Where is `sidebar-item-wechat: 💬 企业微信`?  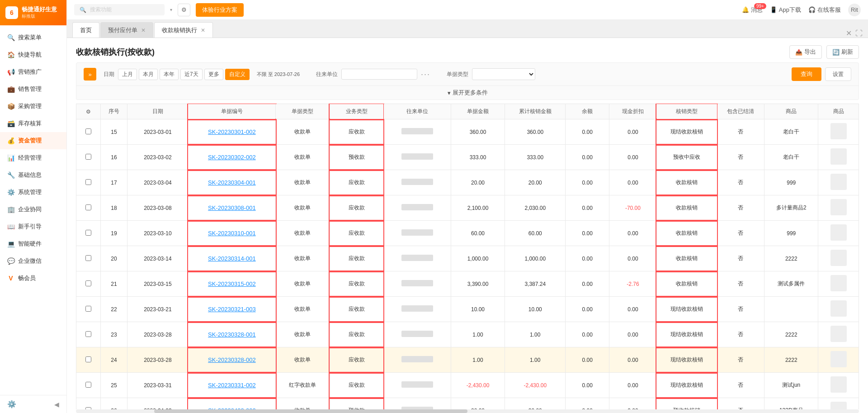
sidebar-item-wechat: 💬 企业微信 is located at coordinates (33, 261).